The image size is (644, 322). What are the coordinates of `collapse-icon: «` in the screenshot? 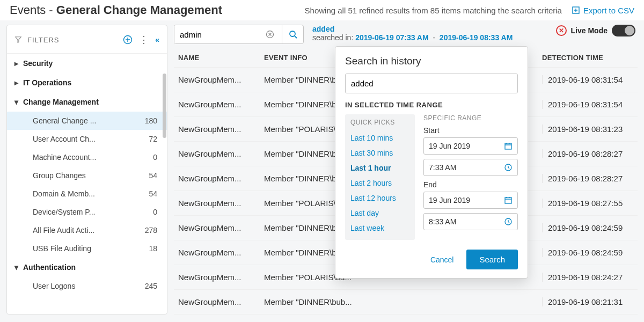 It's located at (157, 40).